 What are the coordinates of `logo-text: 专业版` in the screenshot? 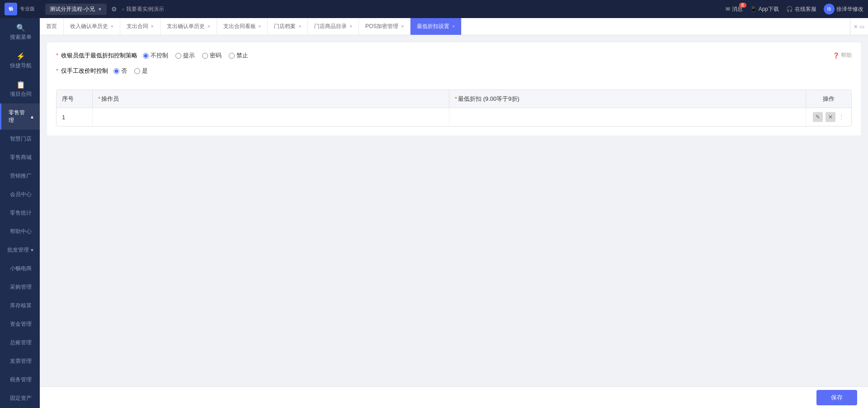 It's located at (27, 9).